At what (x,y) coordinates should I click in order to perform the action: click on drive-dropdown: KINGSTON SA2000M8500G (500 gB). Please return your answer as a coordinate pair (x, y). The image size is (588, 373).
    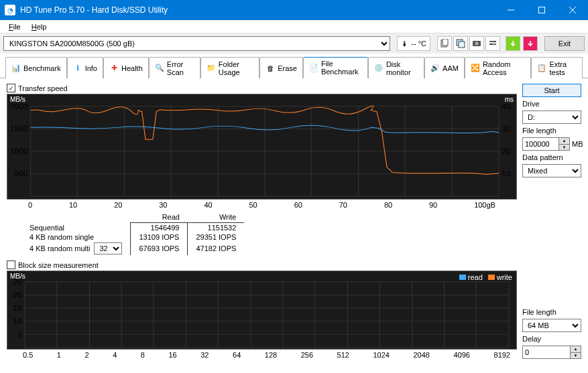
    Looking at the image, I should click on (197, 44).